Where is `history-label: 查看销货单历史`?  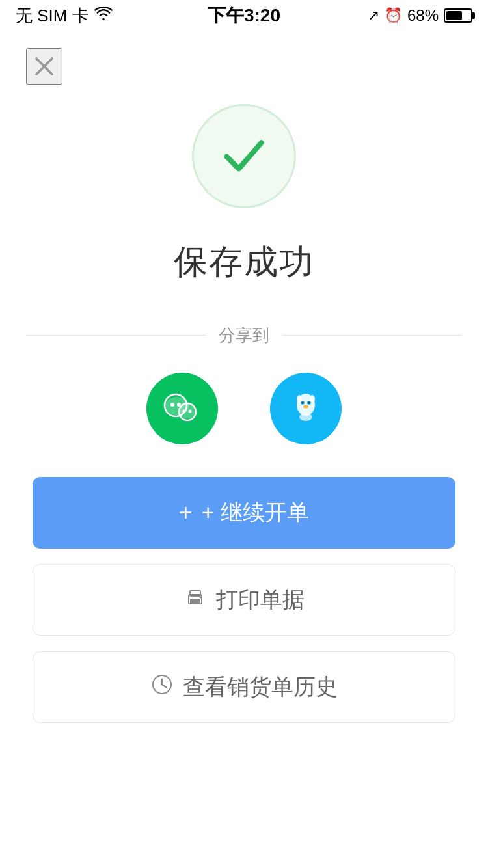
history-label: 查看销货单历史 is located at coordinates (260, 687).